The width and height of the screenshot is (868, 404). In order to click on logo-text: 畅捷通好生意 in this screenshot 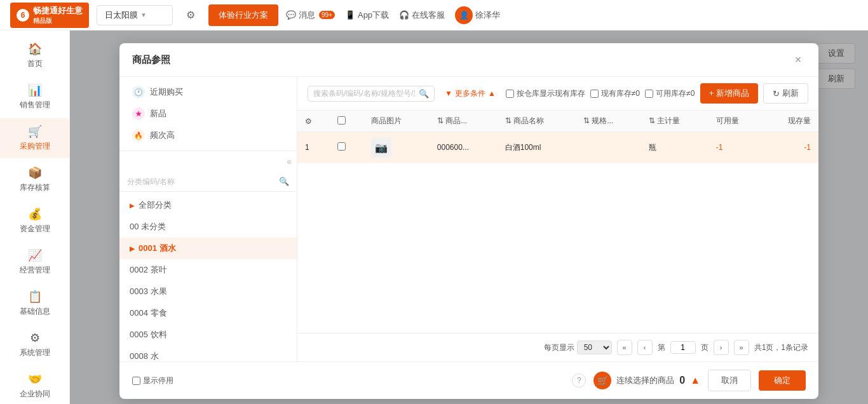, I will do `click(58, 11)`.